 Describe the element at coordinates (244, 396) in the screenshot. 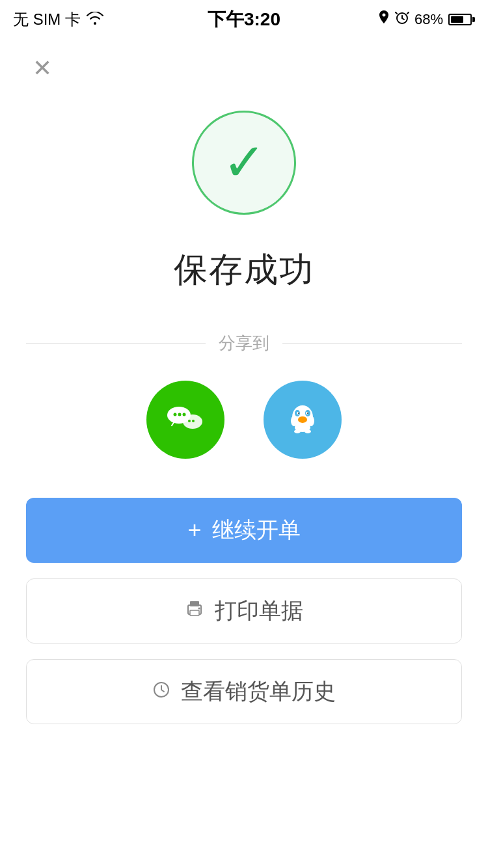

I see `share-section: 分享到` at that location.